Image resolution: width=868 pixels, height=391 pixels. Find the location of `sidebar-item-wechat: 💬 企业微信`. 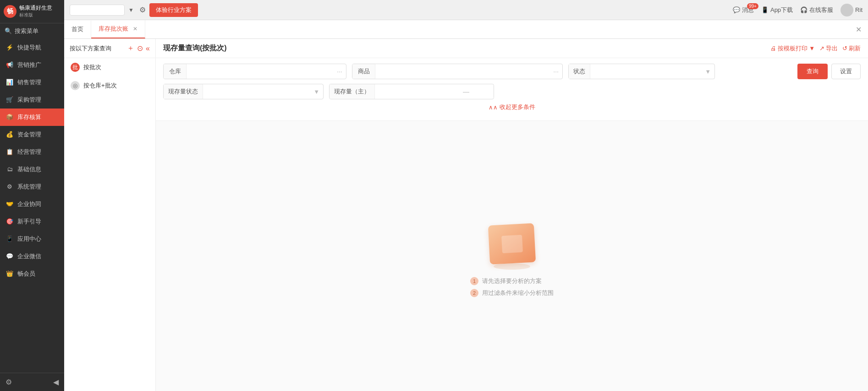

sidebar-item-wechat: 💬 企业微信 is located at coordinates (32, 256).